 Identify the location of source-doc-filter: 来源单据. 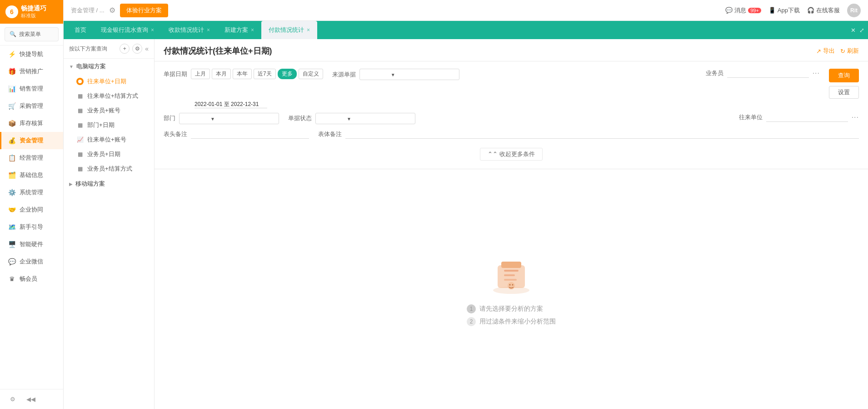
(514, 75).